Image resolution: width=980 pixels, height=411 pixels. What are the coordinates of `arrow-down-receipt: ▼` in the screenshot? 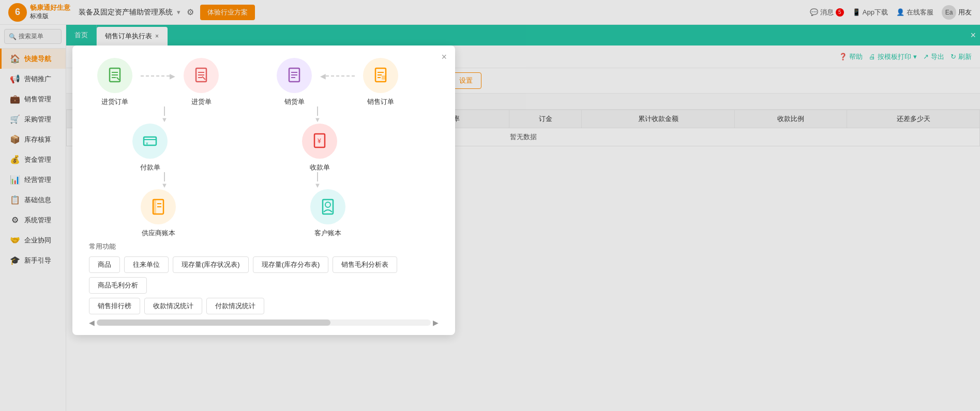 It's located at (318, 181).